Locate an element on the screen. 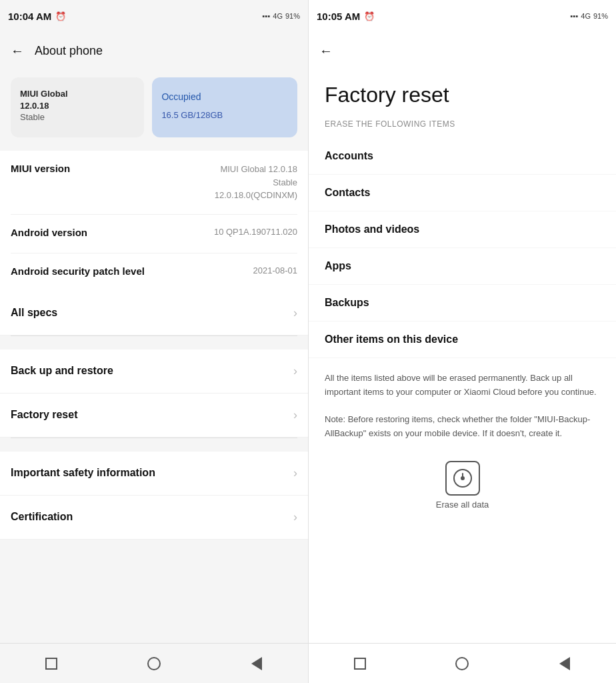 The height and width of the screenshot is (683, 616). left-status-bar: 10:04 AM ⏰ ▪▪▪ 4G 91% is located at coordinates (154, 16).